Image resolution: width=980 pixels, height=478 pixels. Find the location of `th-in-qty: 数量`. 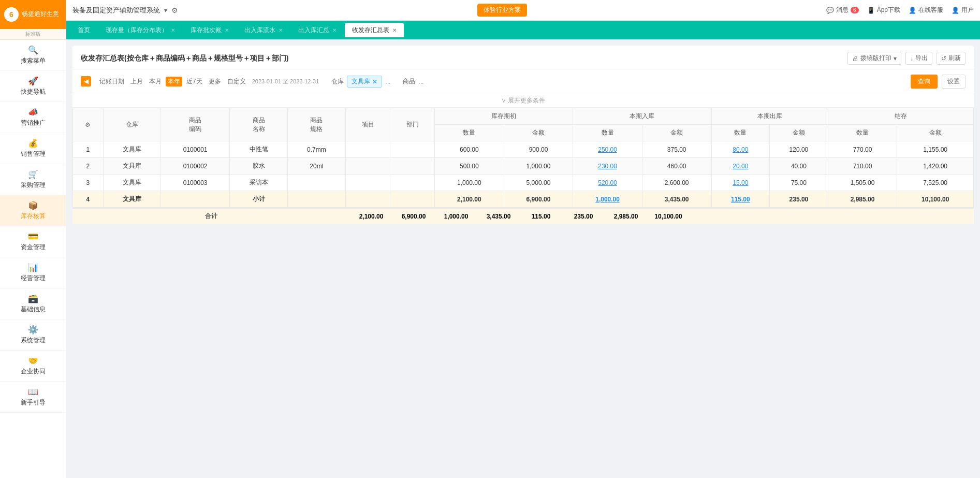

th-in-qty: 数量 is located at coordinates (608, 133).